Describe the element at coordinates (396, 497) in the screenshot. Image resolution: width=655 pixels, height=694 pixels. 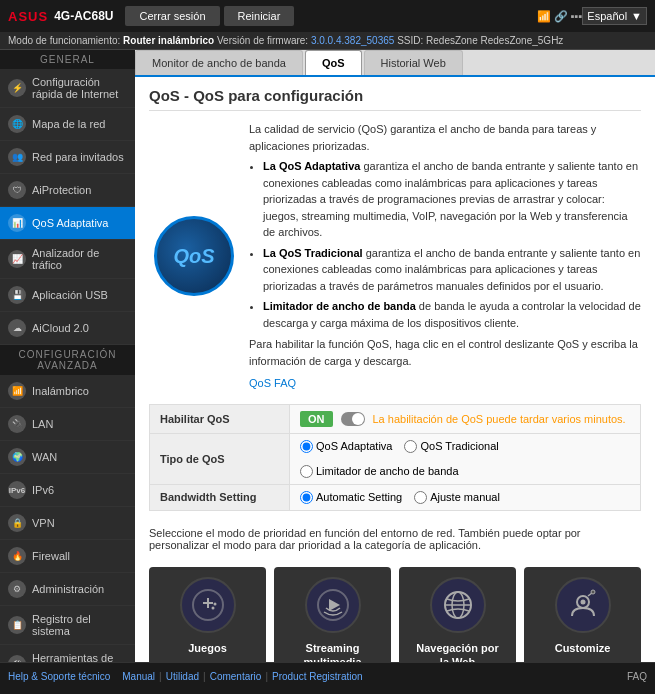
I see `bandwidth-setting-row: Bandwidth Setting Automatic Setting Ajus…` at that location.